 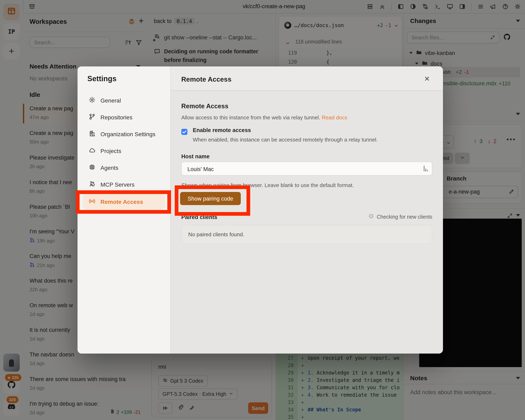 I want to click on nav-item-general: General, so click(x=124, y=101).